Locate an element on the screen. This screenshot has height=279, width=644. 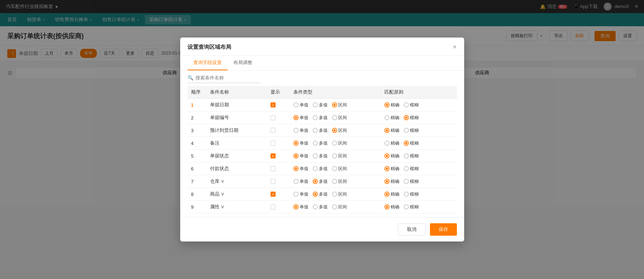
match-radio-group-8: 精确 模糊 is located at coordinates (419, 194).